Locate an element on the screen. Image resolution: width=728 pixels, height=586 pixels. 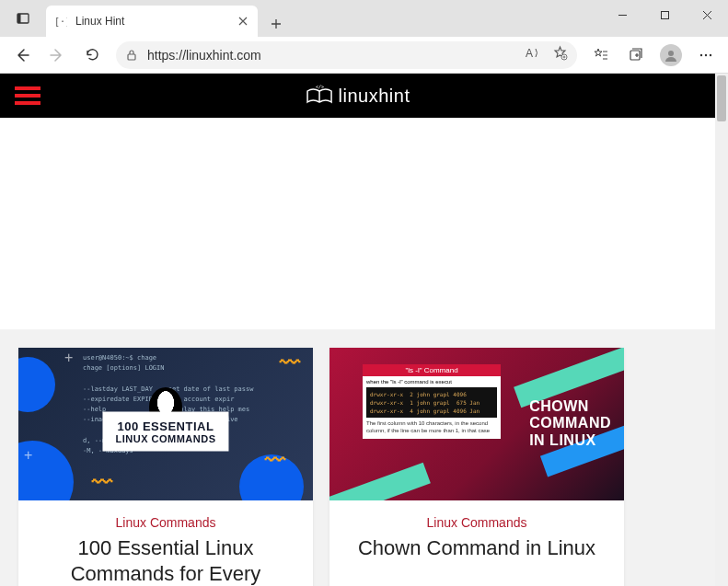
article-body: Linux Commands Chown Command in Linux is located at coordinates (477, 535).